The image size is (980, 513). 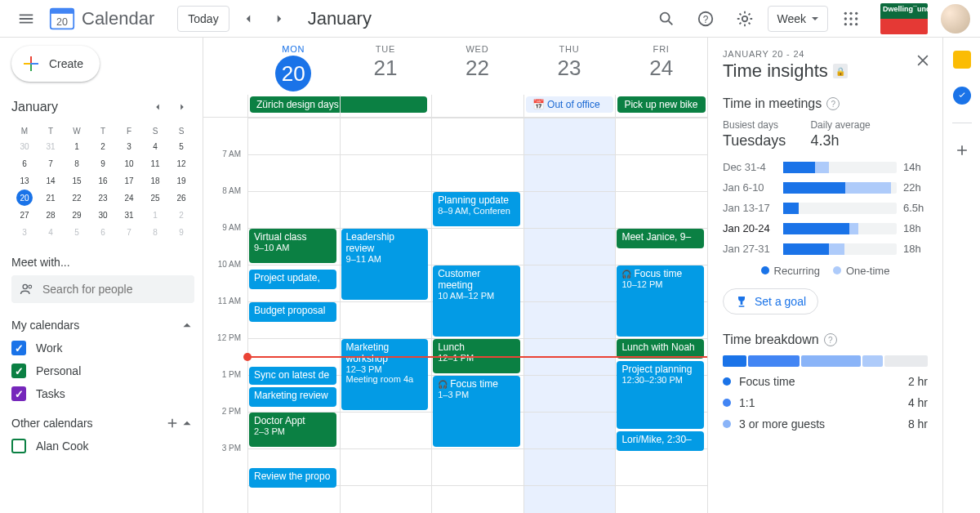 I want to click on mini-day: 2, so click(x=103, y=147).